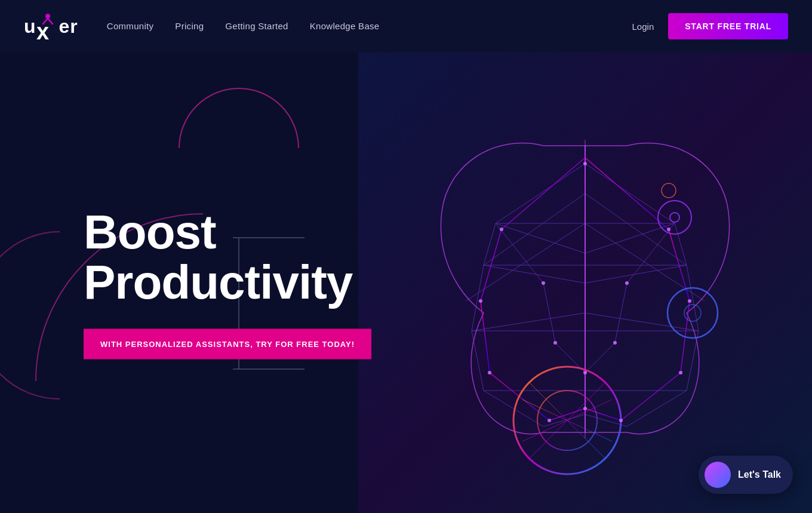  What do you see at coordinates (30, 26) in the screenshot?
I see `logo-part1: u` at bounding box center [30, 26].